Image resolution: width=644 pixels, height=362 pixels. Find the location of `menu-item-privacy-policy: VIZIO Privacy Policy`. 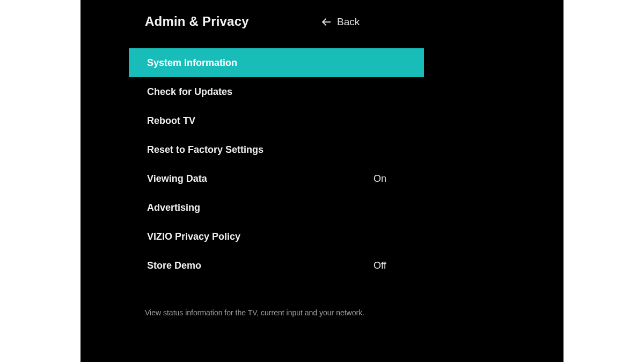

menu-item-privacy-policy: VIZIO Privacy Policy is located at coordinates (276, 237).